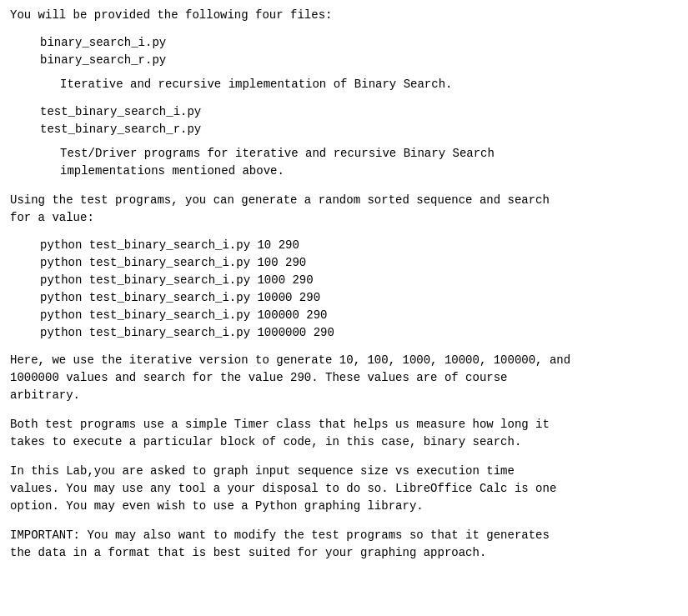 The image size is (688, 616). Describe the element at coordinates (369, 163) in the screenshot. I see `test-files-description: Test/Driver programs for iterative and r…` at that location.